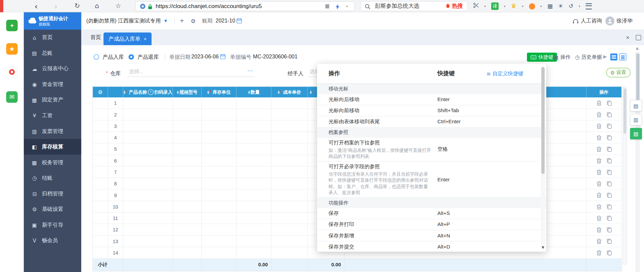 Image resolution: width=644 pixels, height=272 pixels. What do you see at coordinates (166, 21) in the screenshot?
I see `account-dropdown-icon: ▼` at bounding box center [166, 21].